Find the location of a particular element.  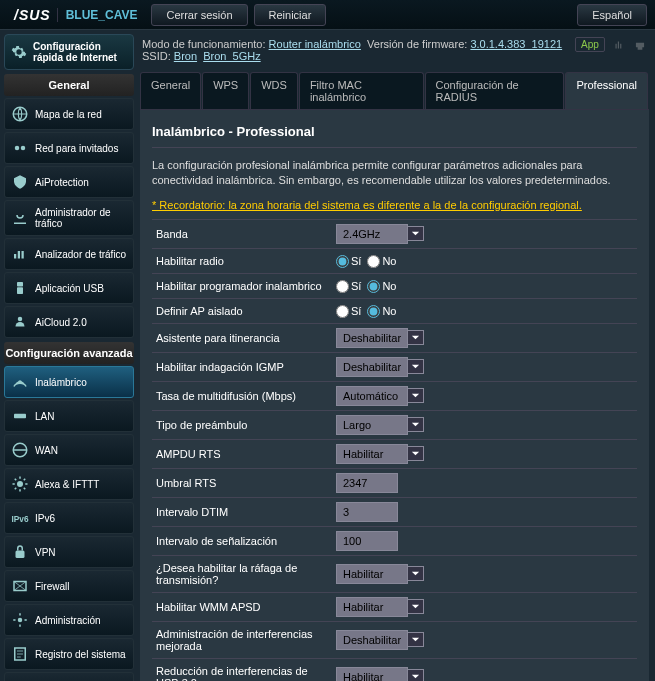

sidebar-item: Inalámbrico is located at coordinates (69, 382).